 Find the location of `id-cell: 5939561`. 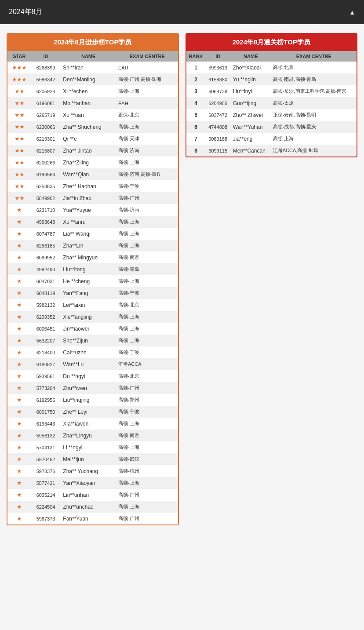

id-cell: 5939561 is located at coordinates (46, 376).